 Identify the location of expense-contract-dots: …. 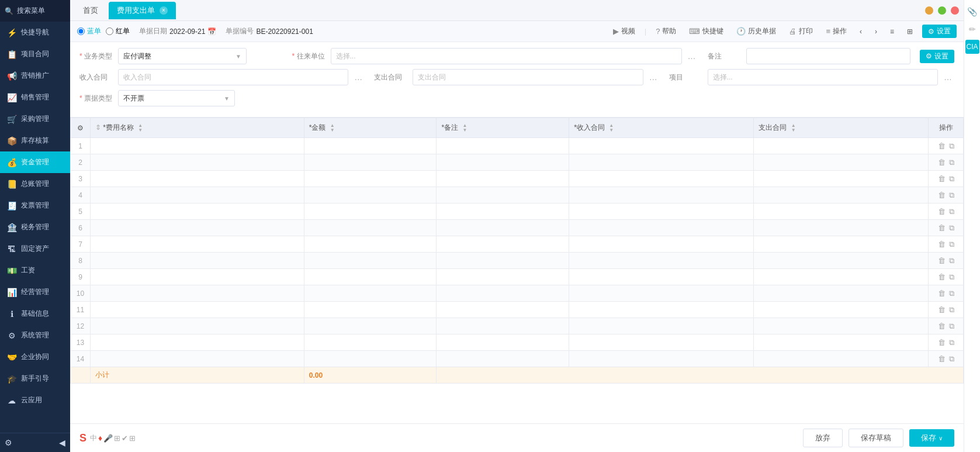
(653, 77).